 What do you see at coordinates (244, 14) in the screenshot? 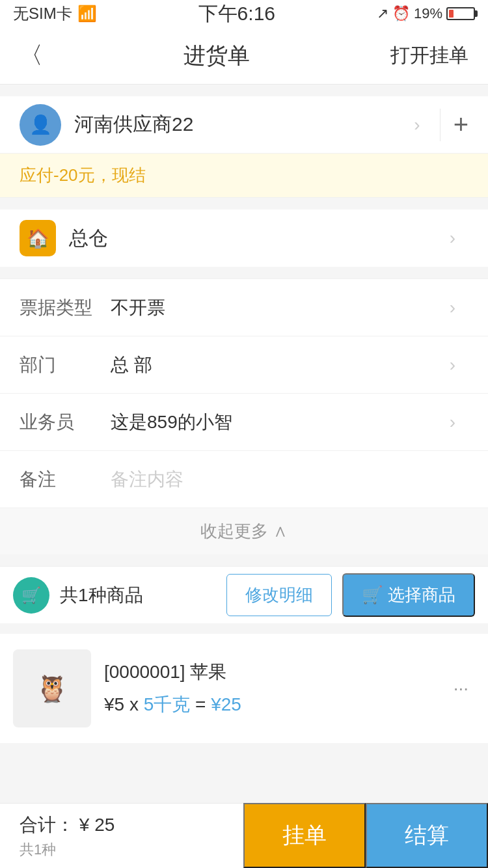
I see `status-bar: 无SIM卡 📶 下午6:16 ↗ ⏰ 19%` at bounding box center [244, 14].